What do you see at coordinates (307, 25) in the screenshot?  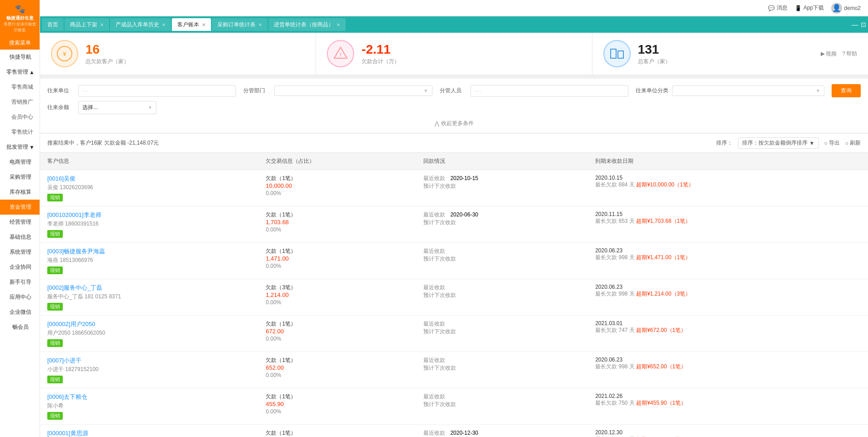 I see `tab-incoming-summary: 进货单统计表（按商品） ✕` at bounding box center [307, 25].